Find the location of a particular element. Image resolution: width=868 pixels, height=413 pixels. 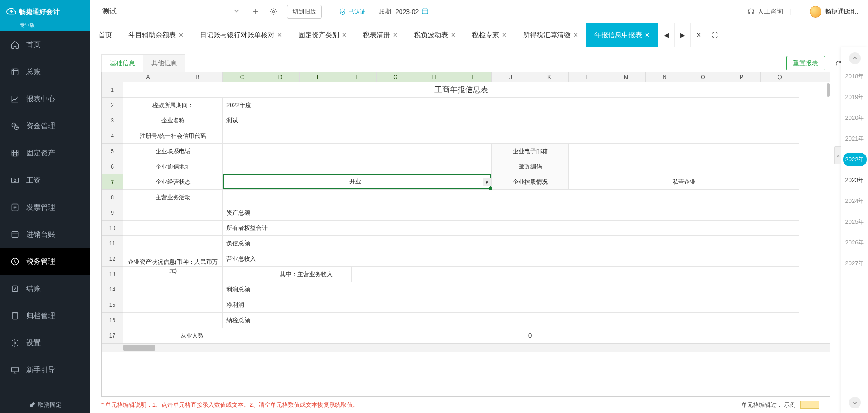

column-header: L is located at coordinates (588, 77).